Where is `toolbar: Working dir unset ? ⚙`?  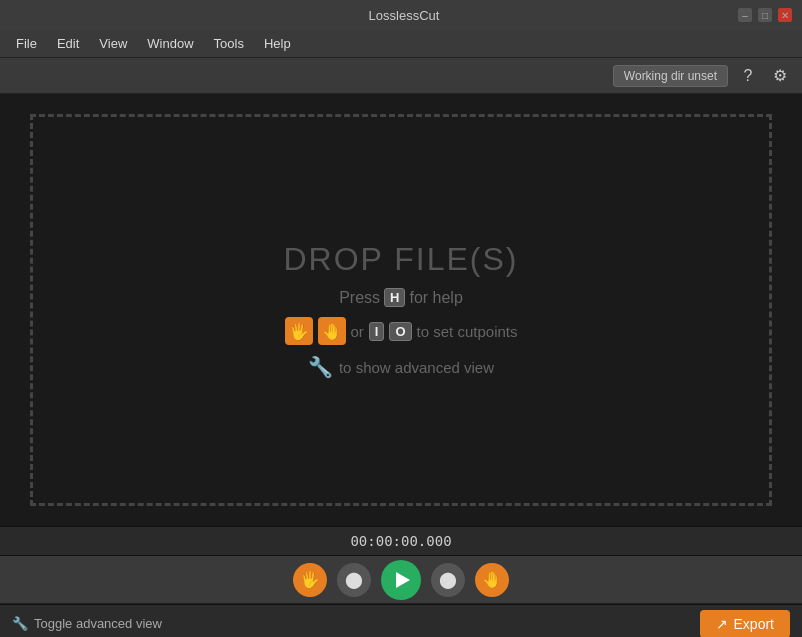 toolbar: Working dir unset ? ⚙ is located at coordinates (401, 76).